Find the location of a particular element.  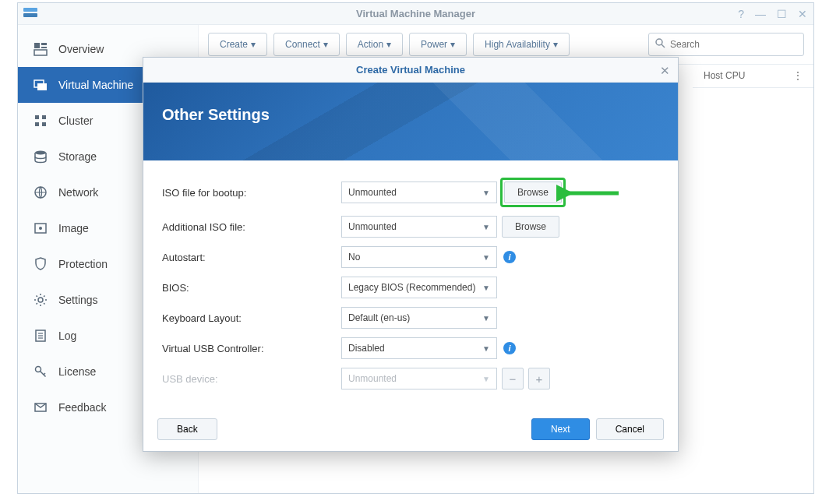

search-icon is located at coordinates (661, 44).